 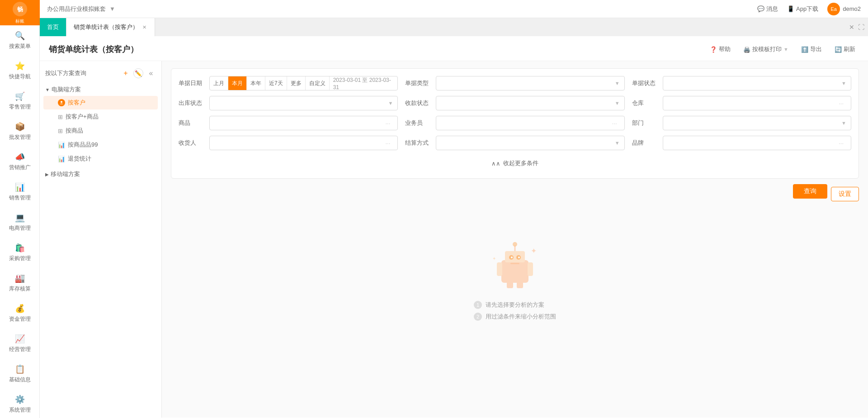 I want to click on tree-item-by-goods: ⊞ 按商品, so click(x=100, y=131).